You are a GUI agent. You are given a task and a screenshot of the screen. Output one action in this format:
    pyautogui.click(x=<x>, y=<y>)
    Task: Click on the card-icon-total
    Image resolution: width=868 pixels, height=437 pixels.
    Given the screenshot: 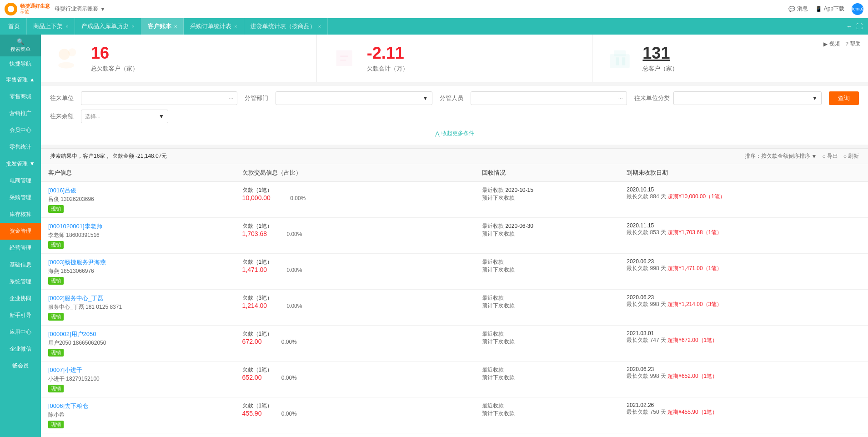 What is the action you would take?
    pyautogui.click(x=620, y=58)
    